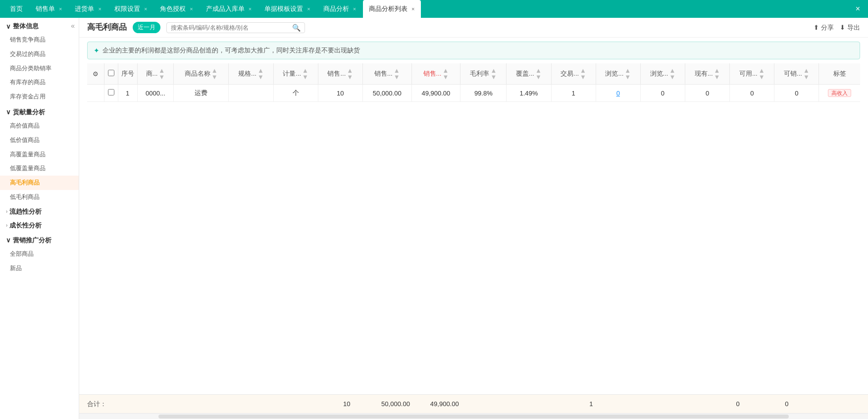 This screenshot has height=419, width=868. Describe the element at coordinates (111, 93) in the screenshot. I see `cell-checkbox` at that location.